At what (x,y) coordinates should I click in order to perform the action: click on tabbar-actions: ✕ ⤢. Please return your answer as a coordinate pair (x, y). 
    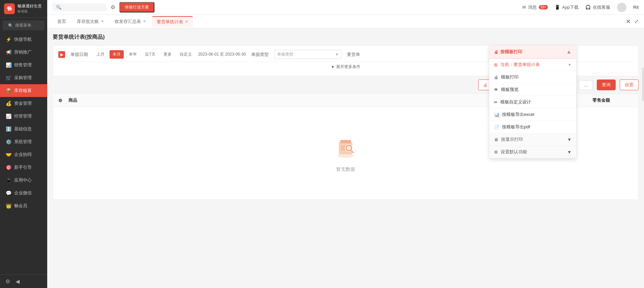
    Looking at the image, I should click on (632, 22).